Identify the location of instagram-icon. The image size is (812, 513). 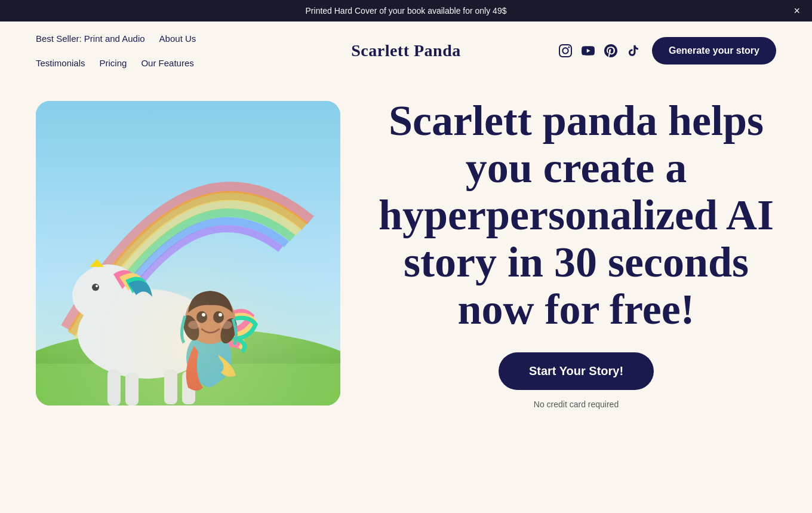
(565, 51).